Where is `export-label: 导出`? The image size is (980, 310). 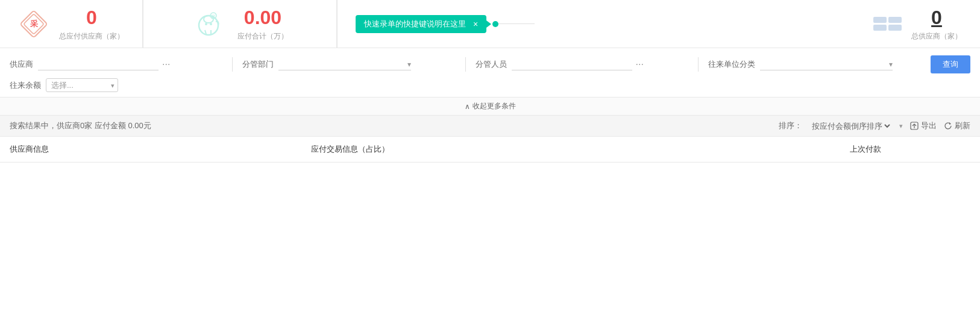
export-label: 导出 is located at coordinates (929, 126).